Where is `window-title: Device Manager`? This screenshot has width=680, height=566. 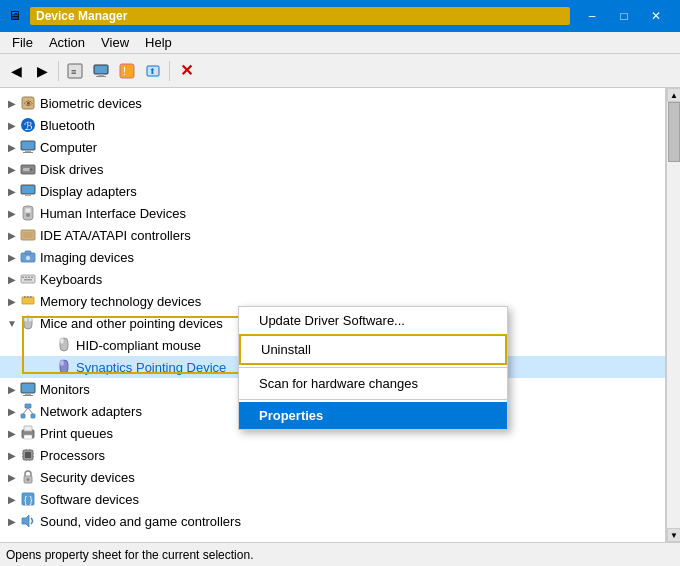
window-title: Device Manager is located at coordinates (300, 16).